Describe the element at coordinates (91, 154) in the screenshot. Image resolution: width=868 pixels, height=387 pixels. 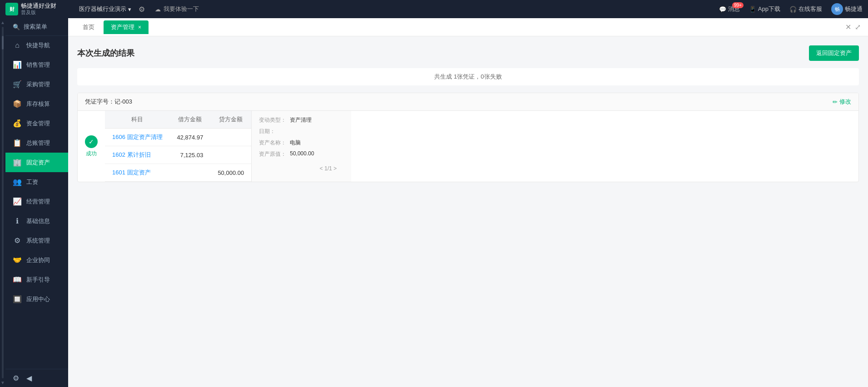
I see `status-text: 成功` at that location.